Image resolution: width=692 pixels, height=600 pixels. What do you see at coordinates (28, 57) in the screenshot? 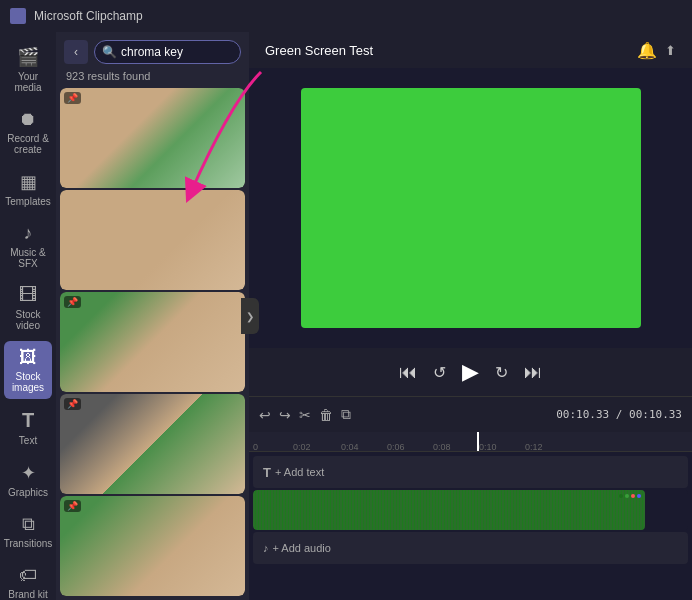
I see `your-media-icon: 🎬` at bounding box center [28, 57].